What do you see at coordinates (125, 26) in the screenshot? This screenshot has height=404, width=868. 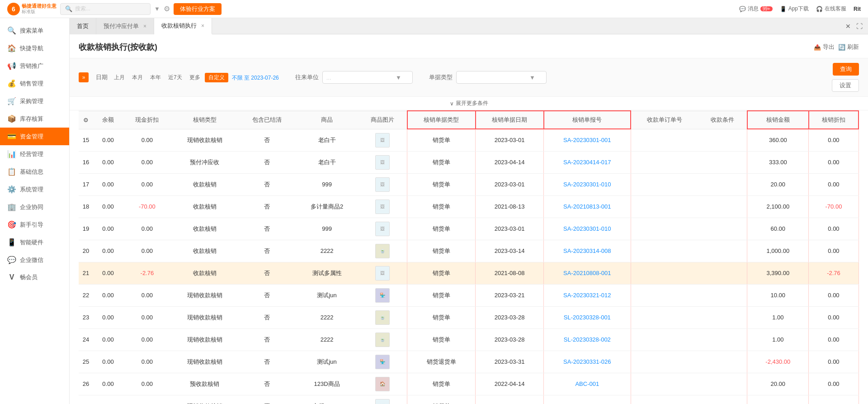 I see `tab-prepay: 预付冲应付单 ×` at bounding box center [125, 26].